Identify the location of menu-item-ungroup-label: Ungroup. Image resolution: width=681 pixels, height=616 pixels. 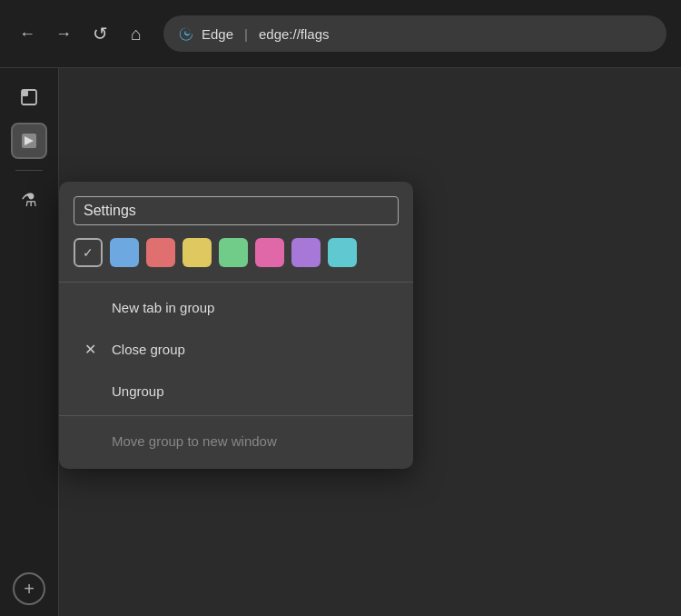
(138, 391).